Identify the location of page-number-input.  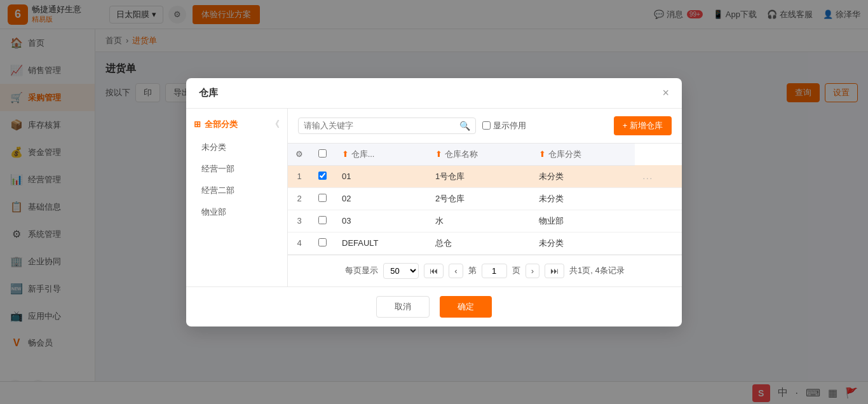
(494, 271).